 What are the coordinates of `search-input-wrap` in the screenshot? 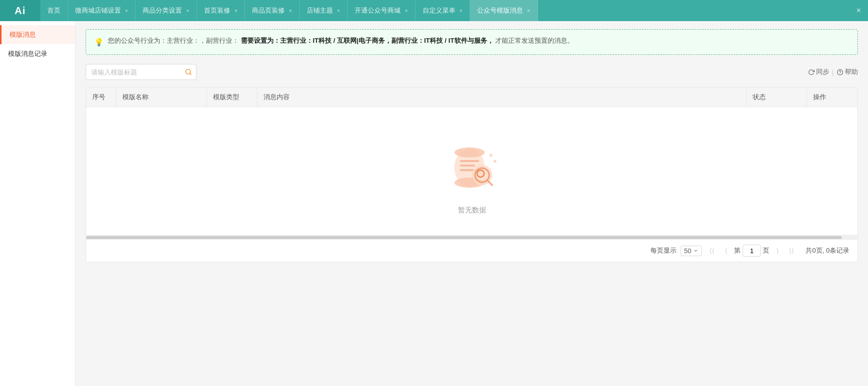 It's located at (141, 72).